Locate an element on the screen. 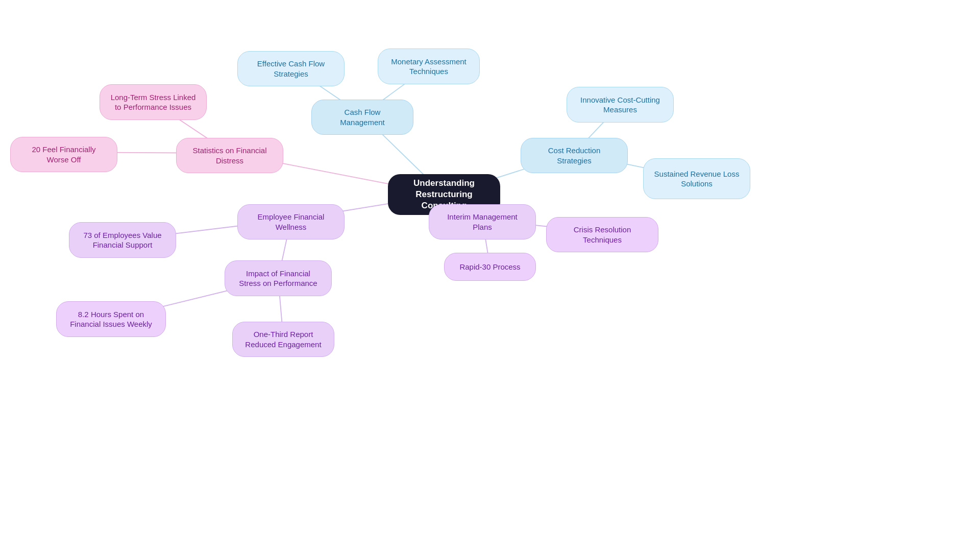 The height and width of the screenshot is (553, 980). node-cost-reduction: Cost Reduction Strategies is located at coordinates (574, 155).